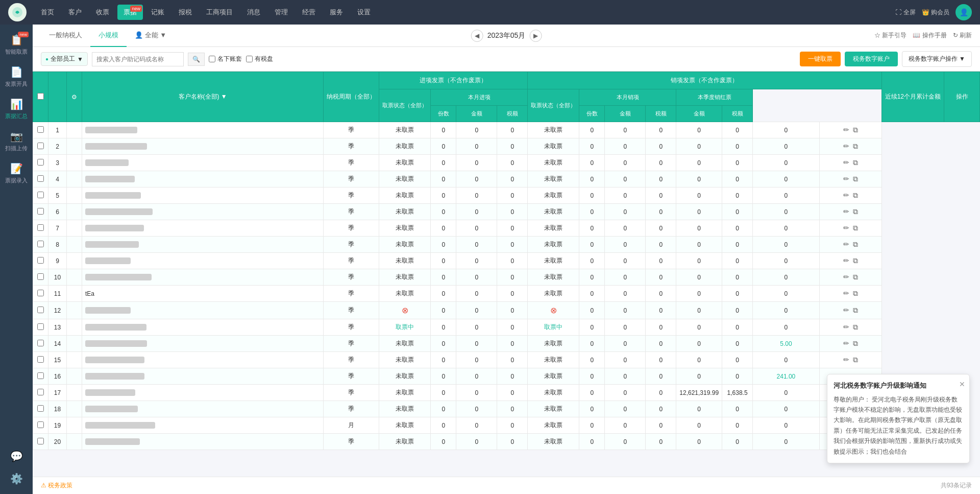  What do you see at coordinates (963, 36) in the screenshot?
I see `refresh-btn: ↻ 刷新` at bounding box center [963, 36].